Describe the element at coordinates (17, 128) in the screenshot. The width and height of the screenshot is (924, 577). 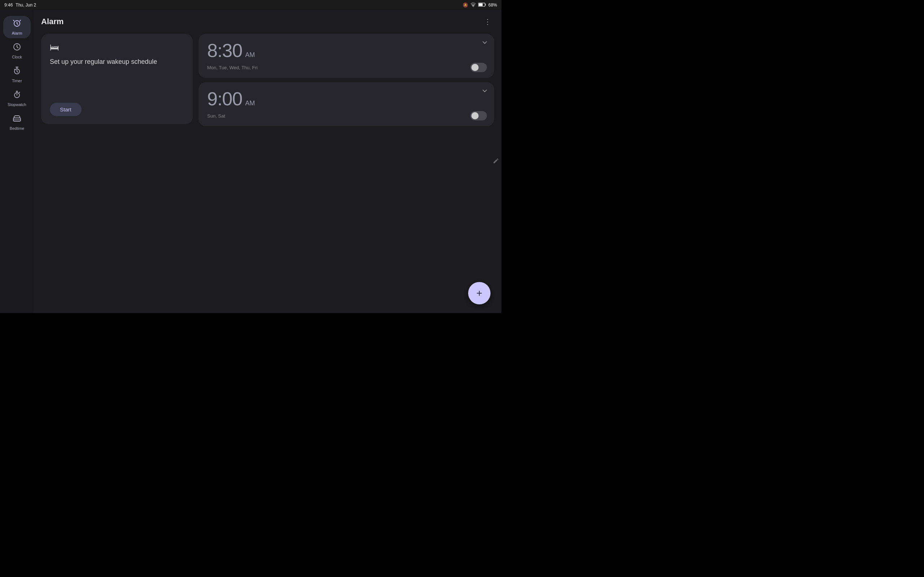
I see `sidebar-bedtime-label: Bedtime` at that location.